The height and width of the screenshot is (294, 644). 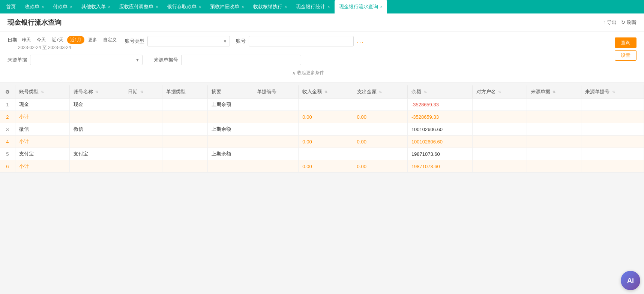 I want to click on refresh-button: ↻ 刷新, so click(x=629, y=22).